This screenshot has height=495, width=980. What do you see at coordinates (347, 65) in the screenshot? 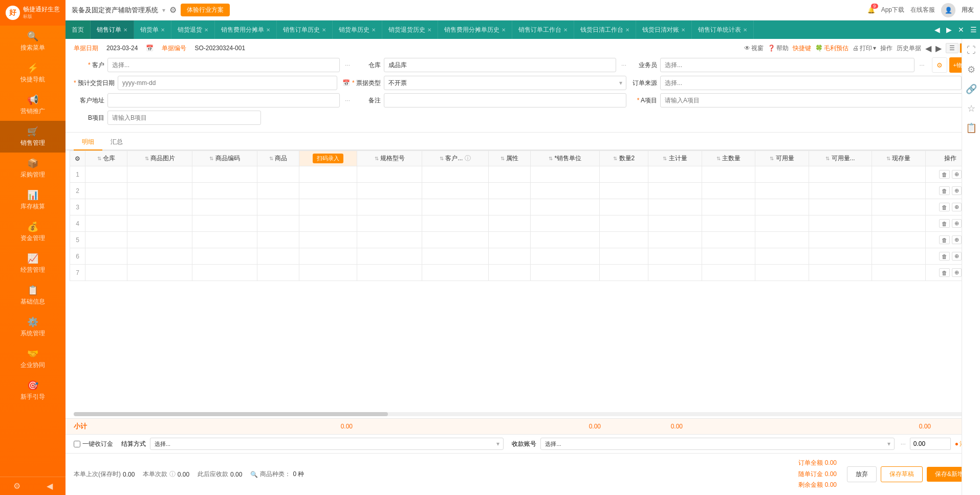
I see `customer-more-icon: ···` at bounding box center [347, 65].